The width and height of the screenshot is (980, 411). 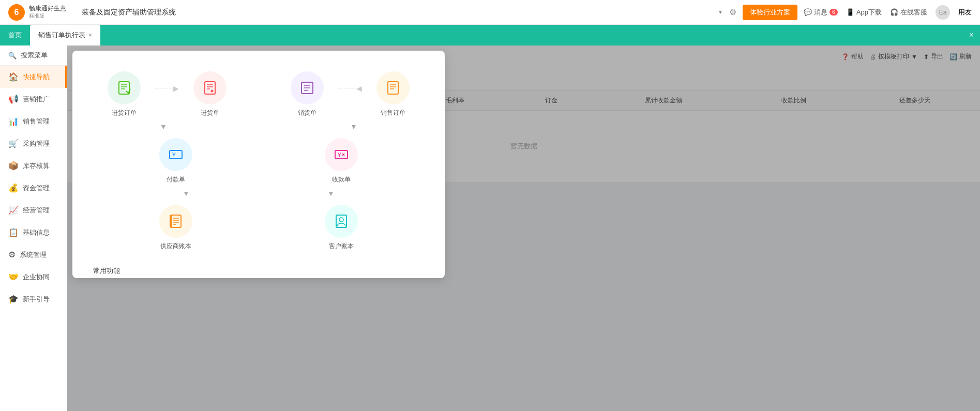 What do you see at coordinates (943, 12) in the screenshot?
I see `avatar: Ea` at bounding box center [943, 12].